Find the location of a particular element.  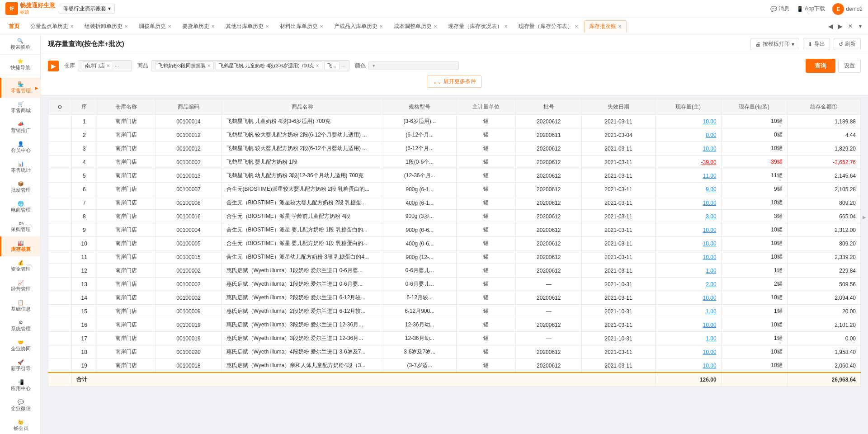

message-btn: 💬 消息 is located at coordinates (780, 9).